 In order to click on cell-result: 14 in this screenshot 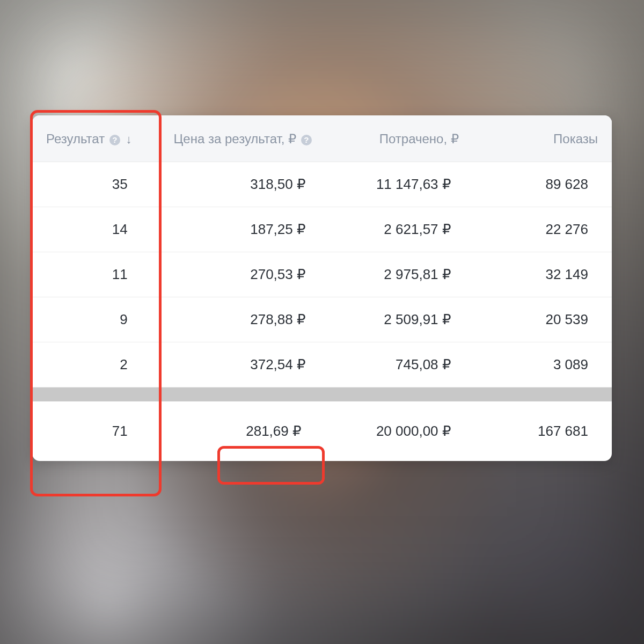, I will do `click(96, 230)`.